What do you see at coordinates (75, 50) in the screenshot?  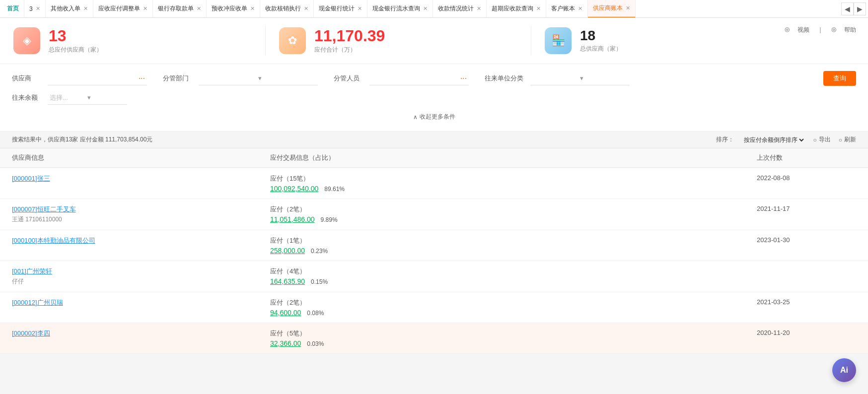 I see `payable-suppliers-label: 总应付供应商（家）` at bounding box center [75, 50].